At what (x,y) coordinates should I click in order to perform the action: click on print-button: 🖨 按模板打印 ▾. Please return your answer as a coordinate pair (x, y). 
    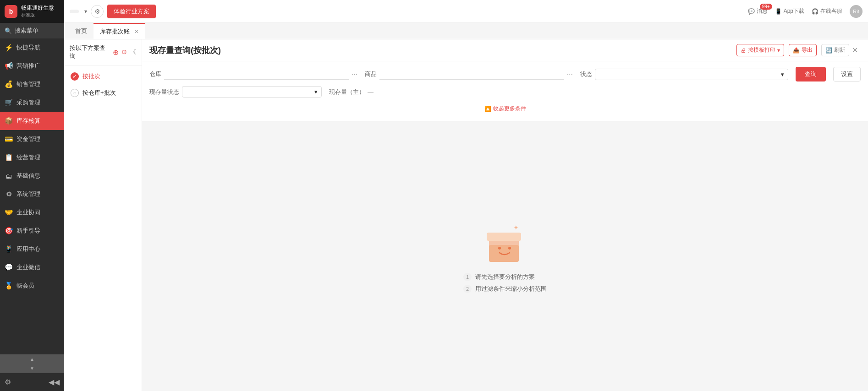
    Looking at the image, I should click on (760, 50).